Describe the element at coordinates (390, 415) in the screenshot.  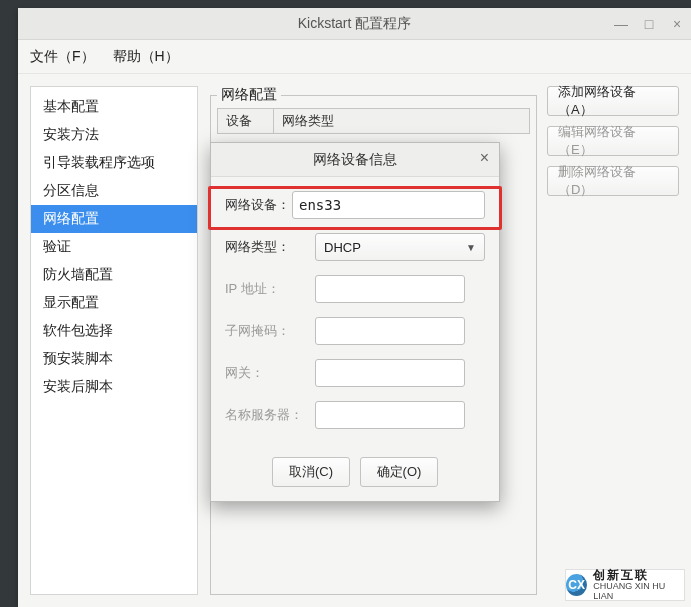
I see `nameserver-input` at that location.